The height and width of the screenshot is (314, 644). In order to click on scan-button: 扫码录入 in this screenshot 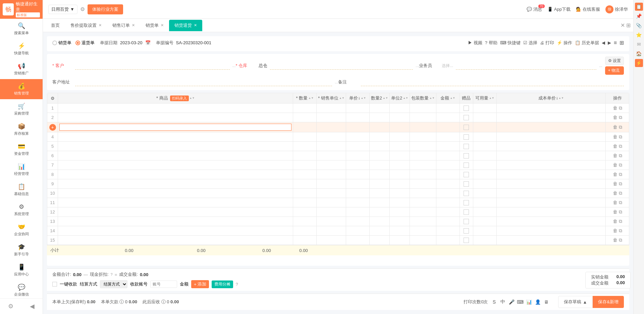, I will do `click(179, 99)`.